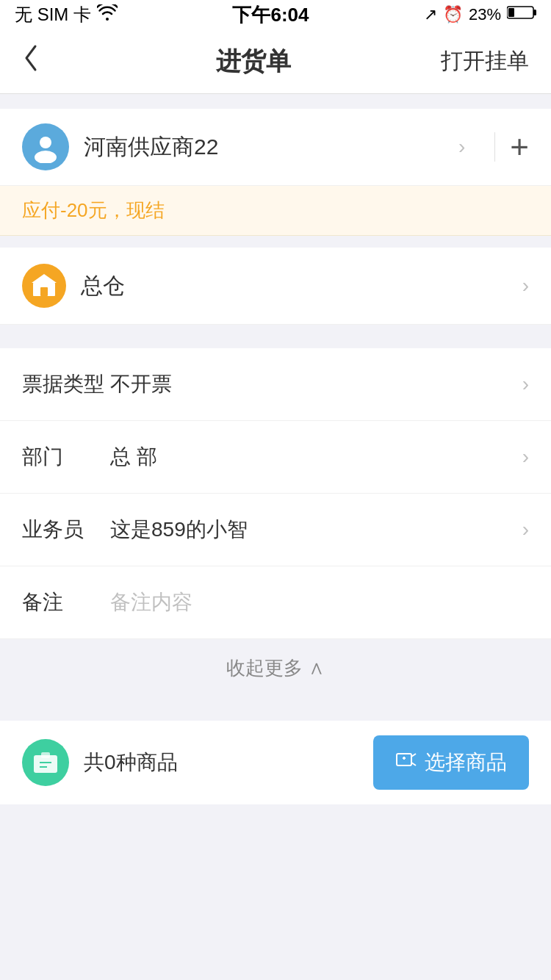 This screenshot has width=551, height=980. What do you see at coordinates (466, 763) in the screenshot?
I see `select-product-label: 选择商品` at bounding box center [466, 763].